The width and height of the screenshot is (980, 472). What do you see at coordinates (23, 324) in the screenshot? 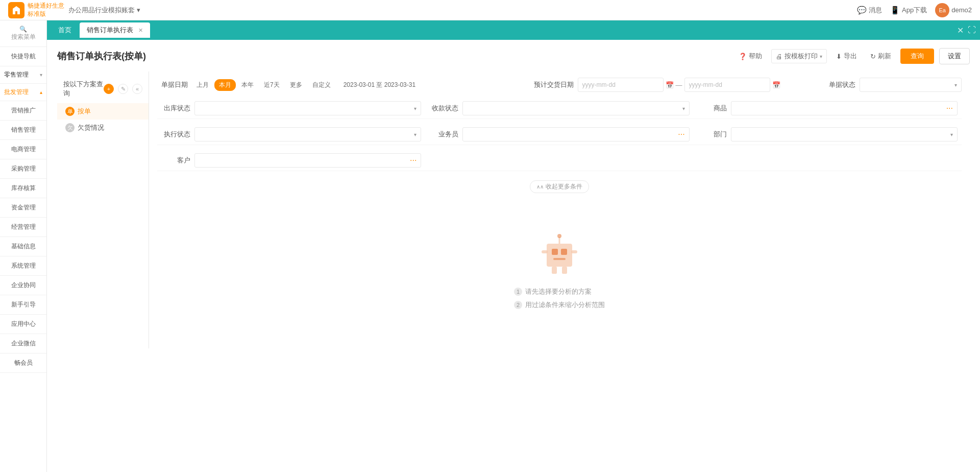
I see `sidebar-item-app-center: 应用中心` at bounding box center [23, 324].